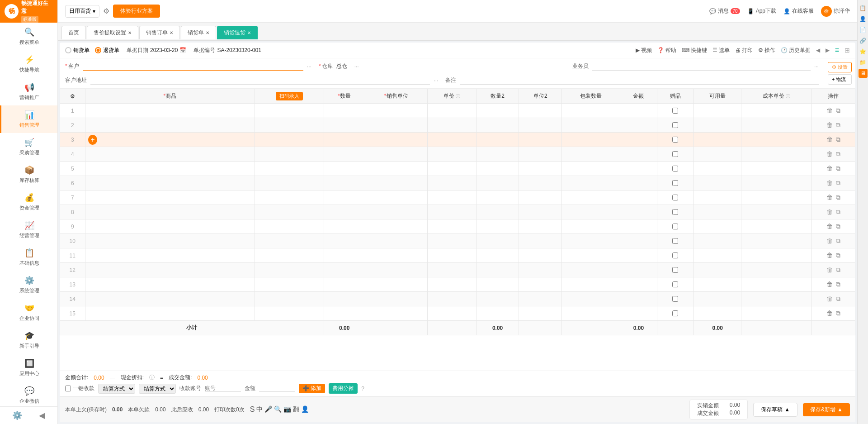  Describe the element at coordinates (198, 33) in the screenshot. I see `tab-sales-delivery: 销货单 ✕` at that location.